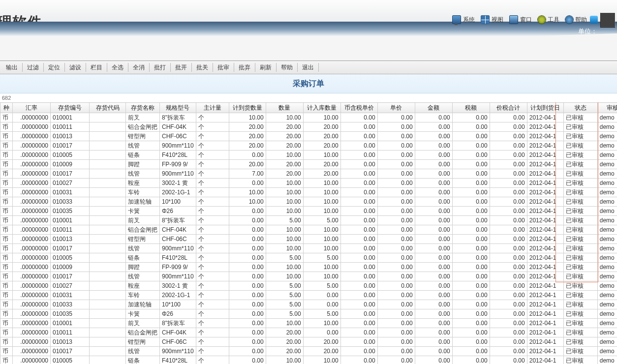 Image resolution: width=617 pixels, height=364 pixels. I want to click on table-row: 币.00000000010035卡簧Φ26个0.0010.0010.000.00…, so click(309, 212).